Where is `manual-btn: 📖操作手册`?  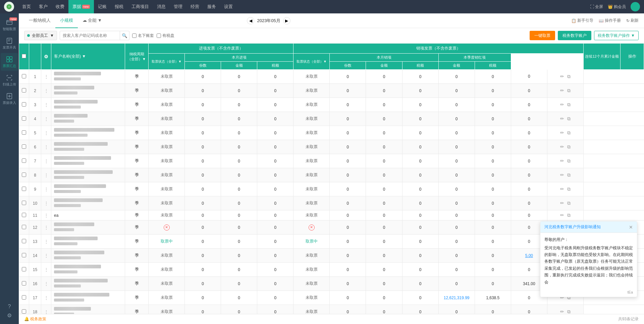
manual-btn: 📖操作手册 is located at coordinates (610, 21).